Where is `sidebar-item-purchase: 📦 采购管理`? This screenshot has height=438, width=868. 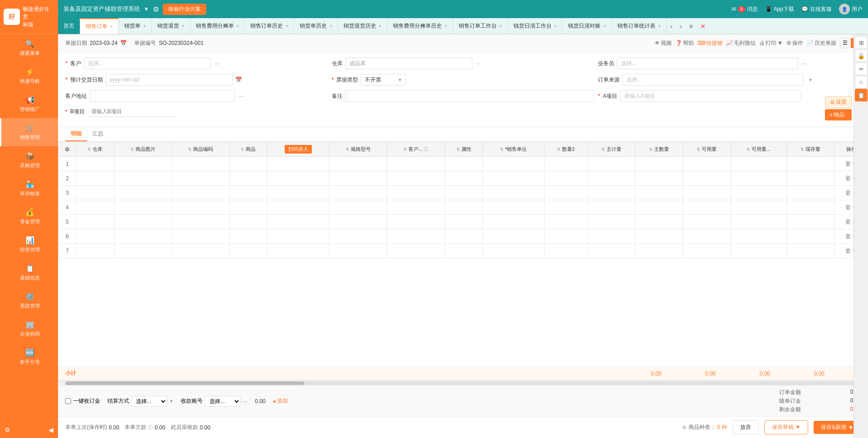 sidebar-item-purchase: 📦 采购管理 is located at coordinates (29, 160).